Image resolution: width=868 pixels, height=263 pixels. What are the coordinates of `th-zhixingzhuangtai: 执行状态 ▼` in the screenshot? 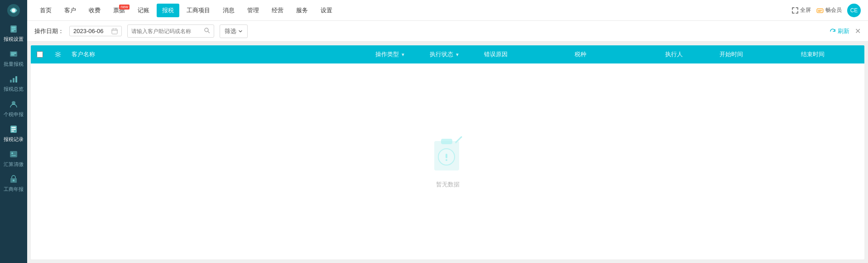 It's located at (452, 54).